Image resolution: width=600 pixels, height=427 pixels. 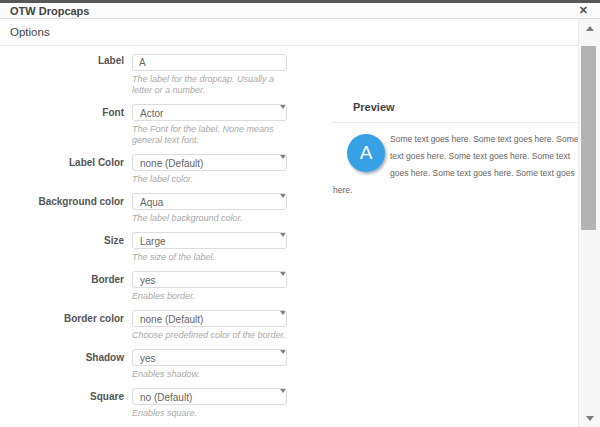 I want to click on options-section-heading: Options, so click(x=289, y=32).